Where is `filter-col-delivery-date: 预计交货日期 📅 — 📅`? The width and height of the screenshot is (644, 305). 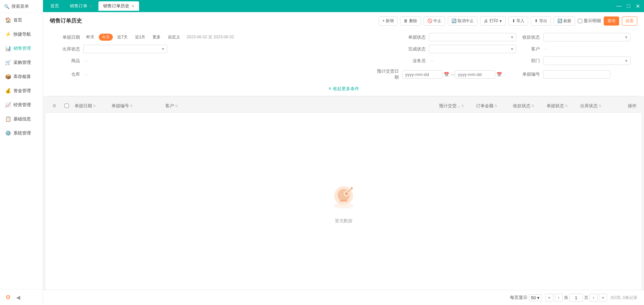
filter-col-delivery-date: 预计交货日期 📅 — 📅 is located at coordinates (446, 74).